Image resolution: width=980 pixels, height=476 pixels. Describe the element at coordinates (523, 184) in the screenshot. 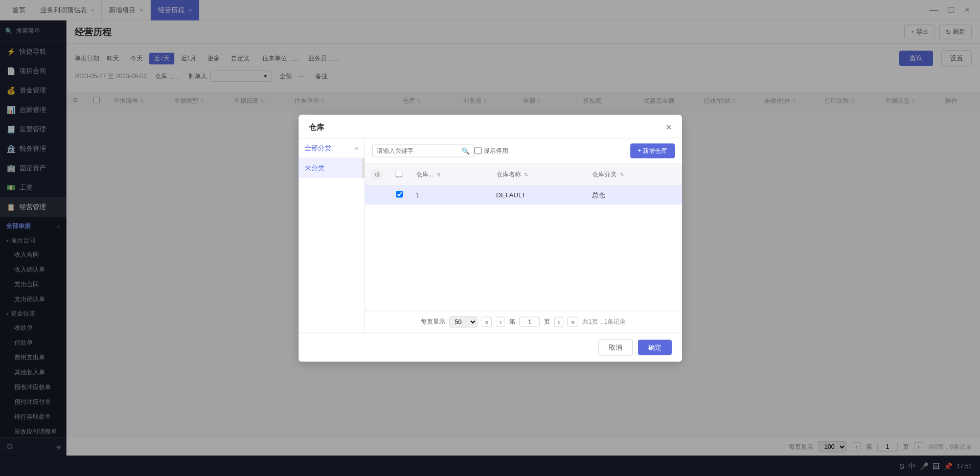

I see `warehouse-table: ⚙ 仓库... ⇅ 仓库名称 ⇅` at that location.